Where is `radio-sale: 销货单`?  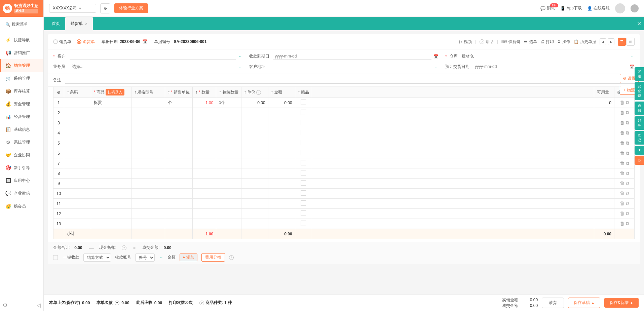
radio-sale: 销货单 is located at coordinates (62, 42).